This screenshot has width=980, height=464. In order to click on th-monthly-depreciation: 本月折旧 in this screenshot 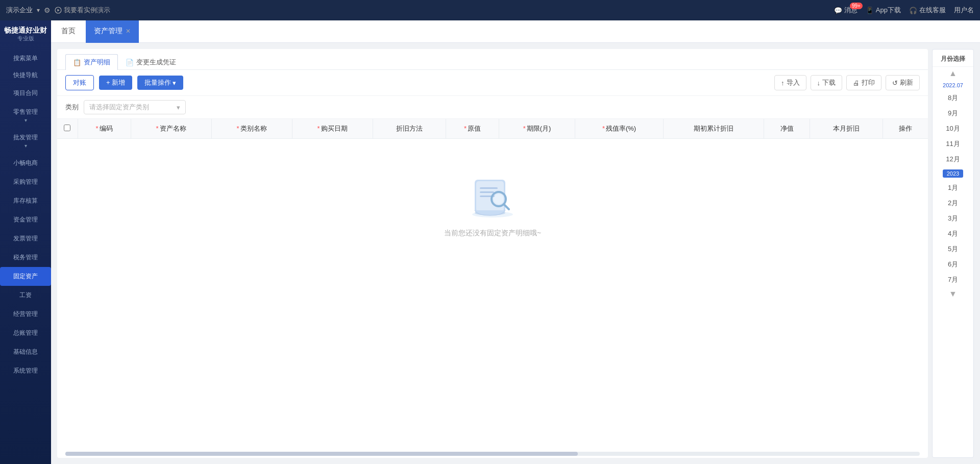, I will do `click(846, 129)`.